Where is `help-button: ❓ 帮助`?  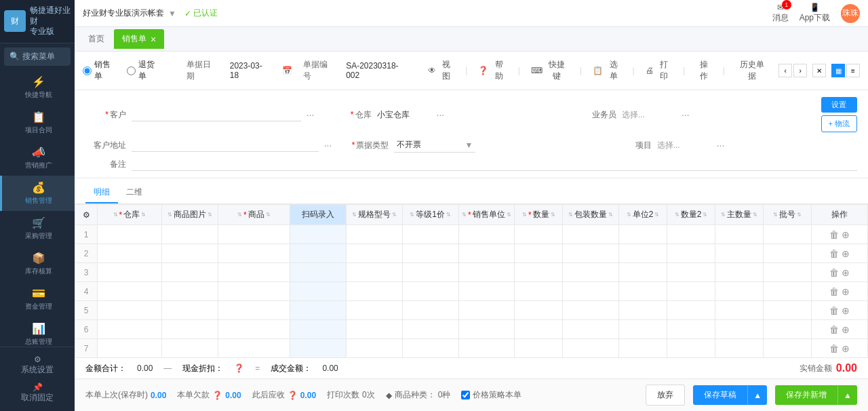
help-button: ❓ 帮助 is located at coordinates (492, 71).